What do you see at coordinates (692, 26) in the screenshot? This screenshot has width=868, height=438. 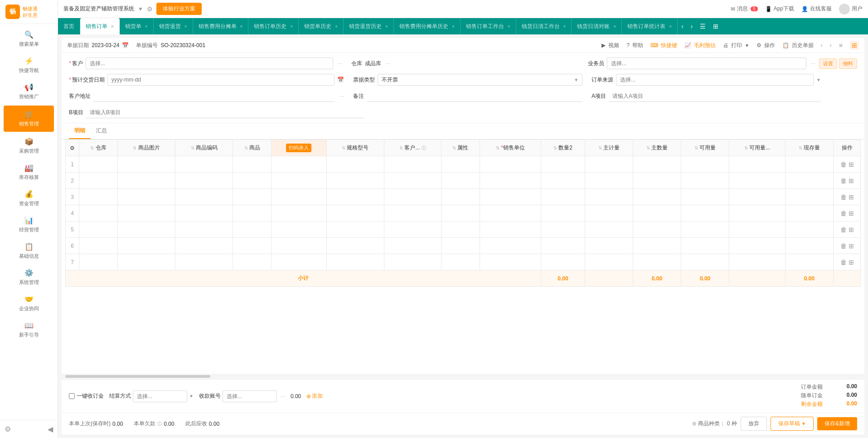 I see `tab-next-btn: ›` at bounding box center [692, 26].